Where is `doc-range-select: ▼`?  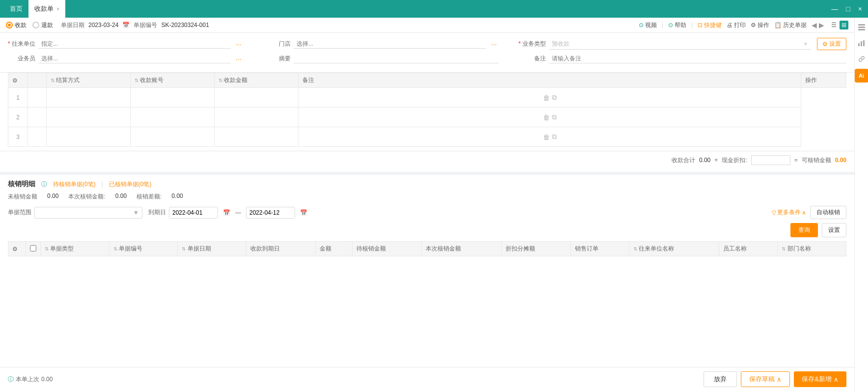 doc-range-select: ▼ is located at coordinates (88, 213).